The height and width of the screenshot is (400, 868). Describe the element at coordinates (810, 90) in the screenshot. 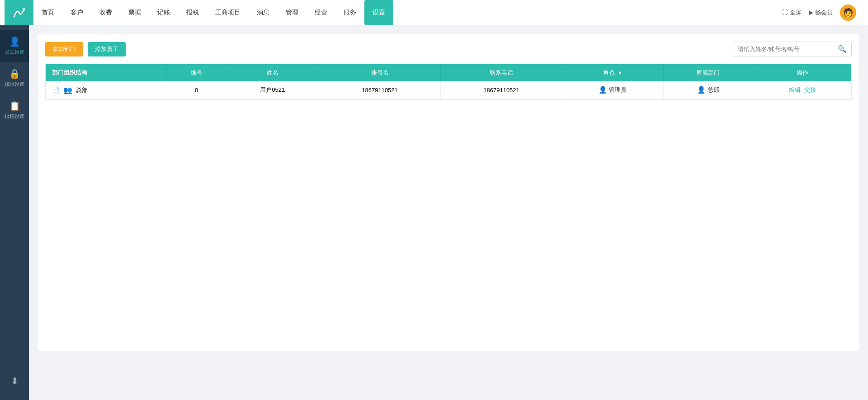

I see `action-交接: 交接` at that location.